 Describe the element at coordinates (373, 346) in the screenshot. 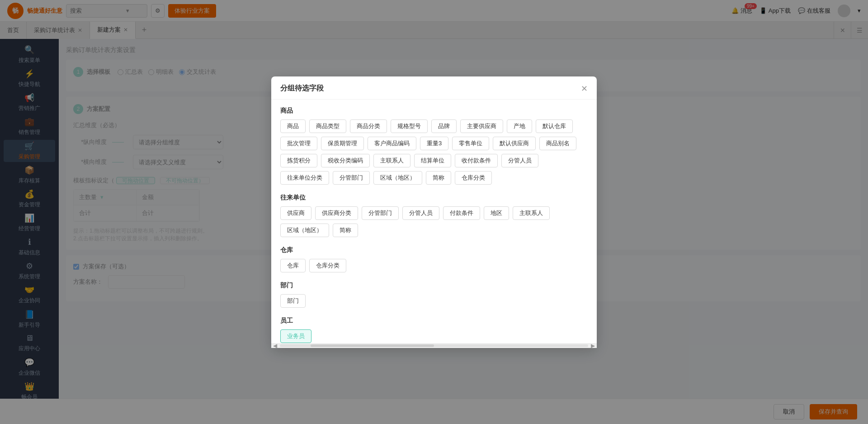

I see `hscroll-thumb` at that location.